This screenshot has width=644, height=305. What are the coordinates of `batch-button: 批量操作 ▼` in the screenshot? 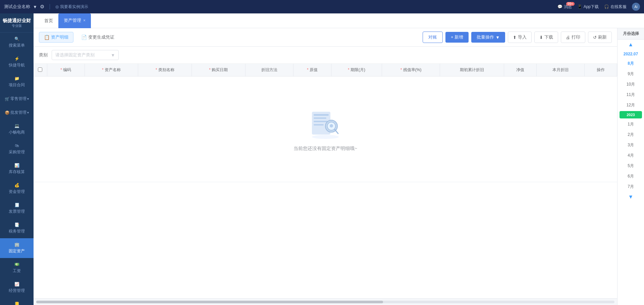 It's located at (488, 37).